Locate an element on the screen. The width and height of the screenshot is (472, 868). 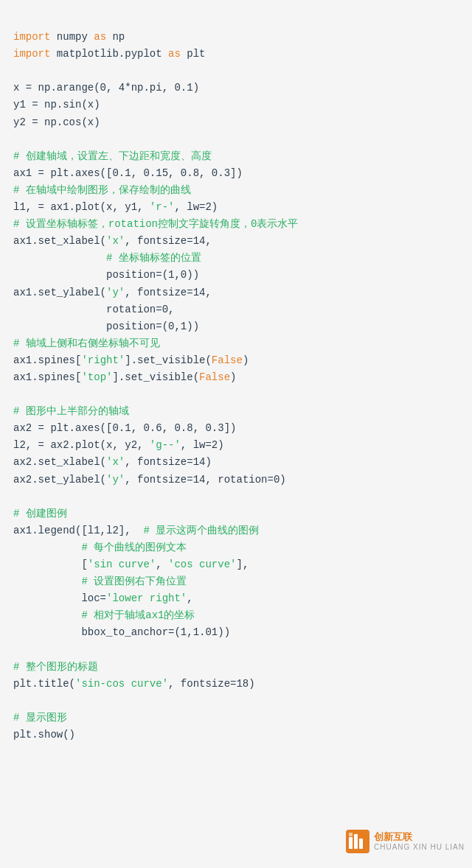
logo-sub-text: CHUANG XIN HU LIAN is located at coordinates (419, 847).